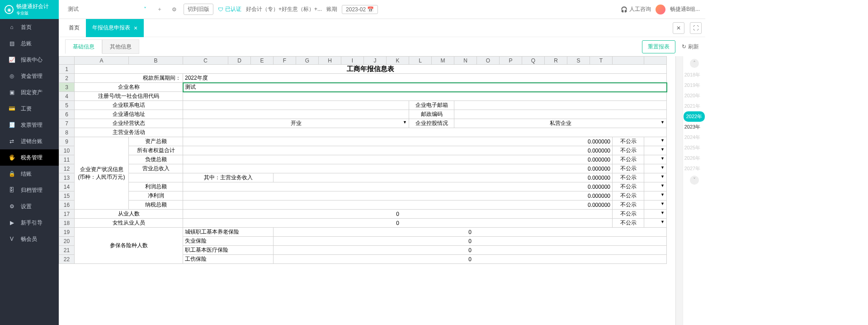 This screenshot has height=325, width=868. I want to click on year-2022年: 2022年, so click(694, 117).